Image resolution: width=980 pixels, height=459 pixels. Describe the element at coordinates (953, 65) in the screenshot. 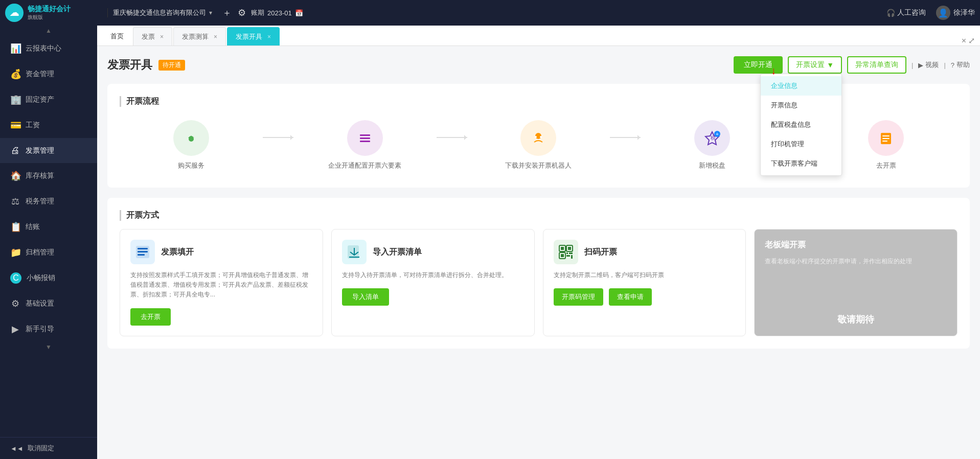

I see `help-icon: ?` at that location.